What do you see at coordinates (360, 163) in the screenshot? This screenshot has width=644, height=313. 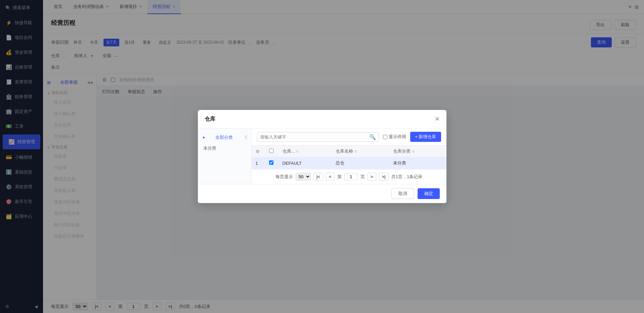 I see `row-name: 总仓` at bounding box center [360, 163].